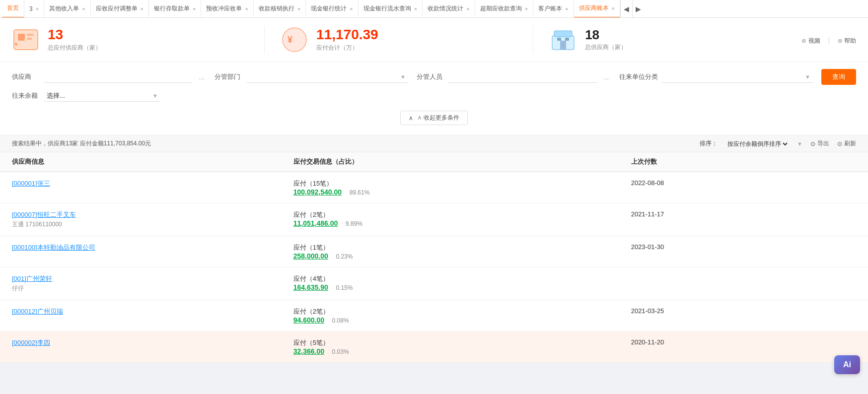 The image size is (868, 394). What do you see at coordinates (348, 48) in the screenshot?
I see `summary-label-total-payable: 应付合计（万）` at bounding box center [348, 48].